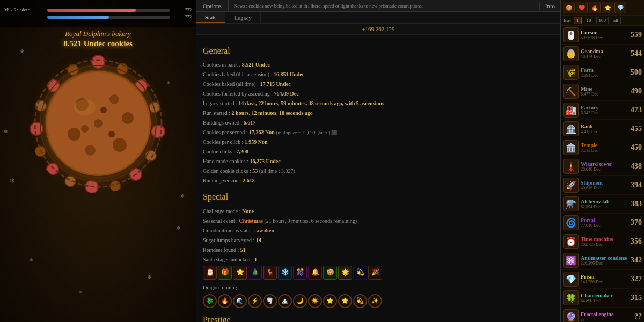 The image size is (644, 322). I want to click on buy-option-1: 1, so click(577, 20).